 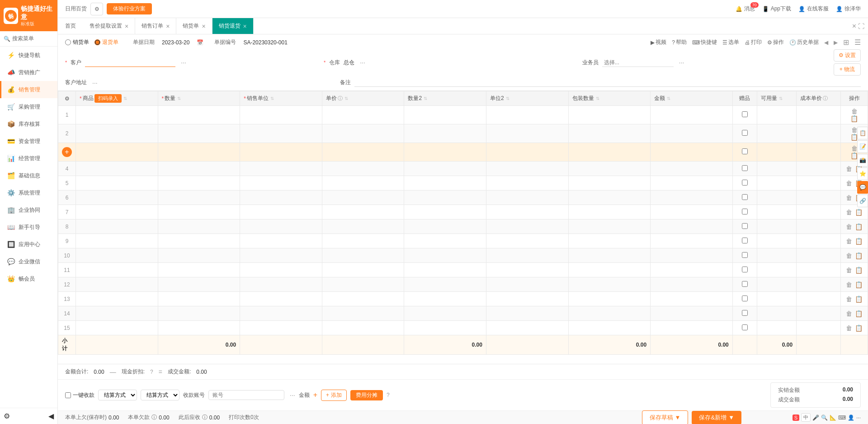 I want to click on unit-input, so click(x=281, y=115).